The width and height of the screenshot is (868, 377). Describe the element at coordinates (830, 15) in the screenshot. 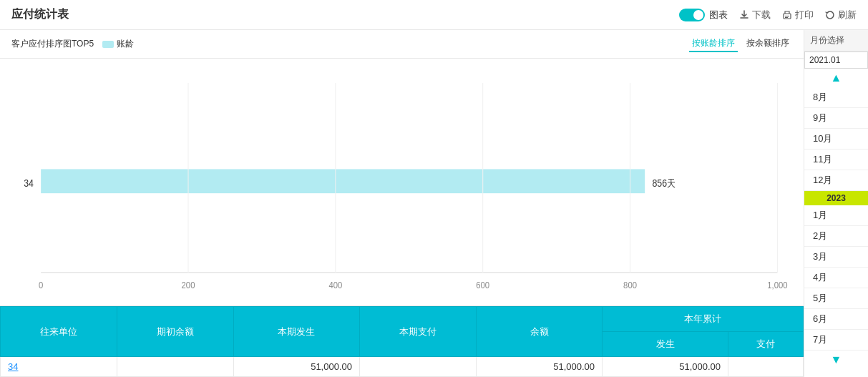

I see `refresh-icon` at that location.